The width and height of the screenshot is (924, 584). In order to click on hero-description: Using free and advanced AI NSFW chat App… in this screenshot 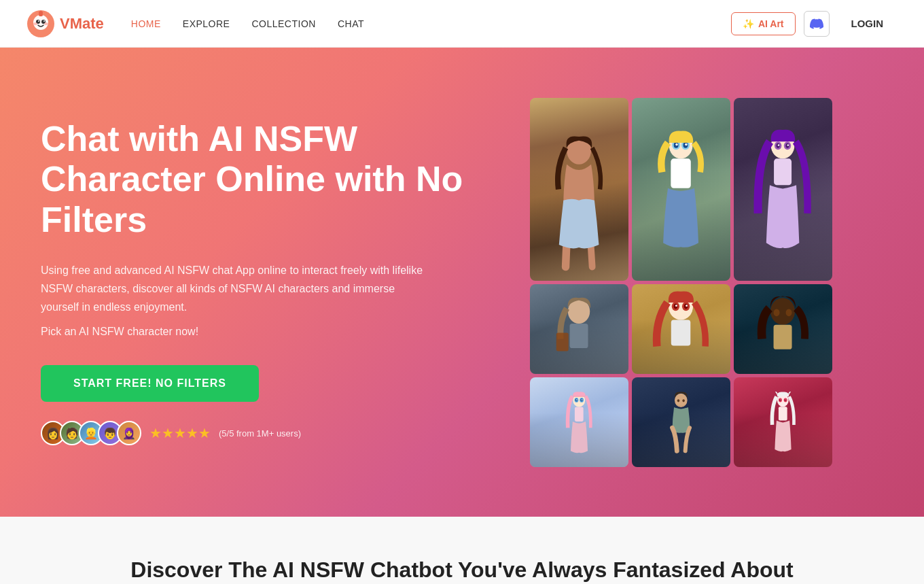, I will do `click(238, 289)`.